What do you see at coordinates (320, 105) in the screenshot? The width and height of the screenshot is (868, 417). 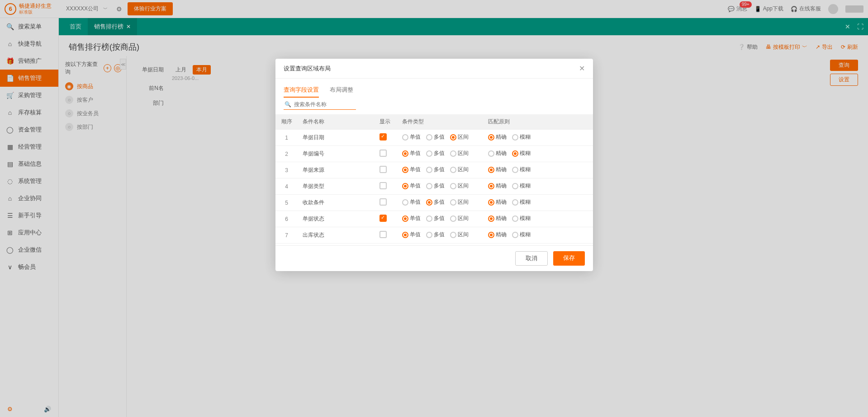 I see `condition-search-field: 🔍` at bounding box center [320, 105].